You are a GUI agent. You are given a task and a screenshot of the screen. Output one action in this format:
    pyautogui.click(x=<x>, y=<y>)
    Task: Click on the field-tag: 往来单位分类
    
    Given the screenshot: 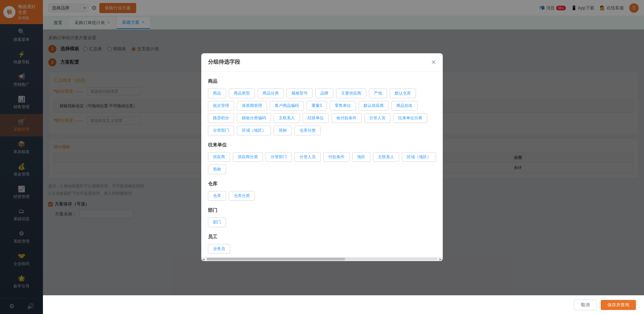 What is the action you would take?
    pyautogui.click(x=410, y=118)
    